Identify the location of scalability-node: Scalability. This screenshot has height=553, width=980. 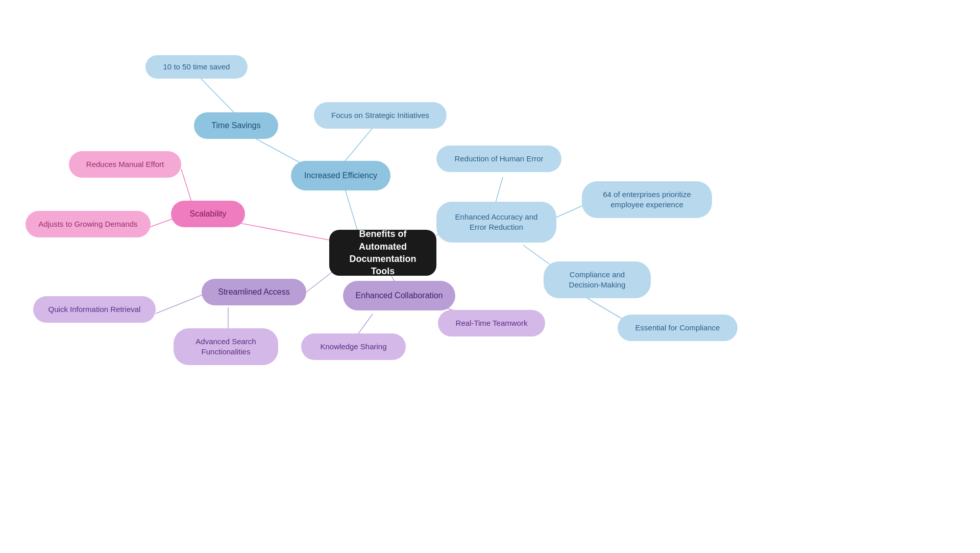
(208, 214).